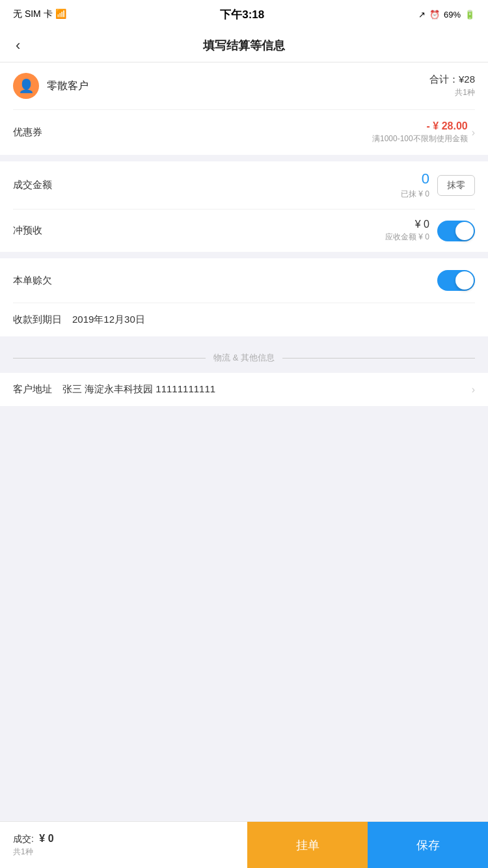  I want to click on pre-receive-values: ¥ 0 应收金额 ¥ 0, so click(407, 230).